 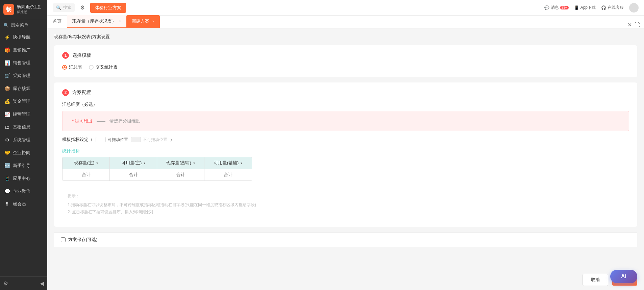 I want to click on draggable-toggle: 可拖动位置, so click(x=112, y=140).